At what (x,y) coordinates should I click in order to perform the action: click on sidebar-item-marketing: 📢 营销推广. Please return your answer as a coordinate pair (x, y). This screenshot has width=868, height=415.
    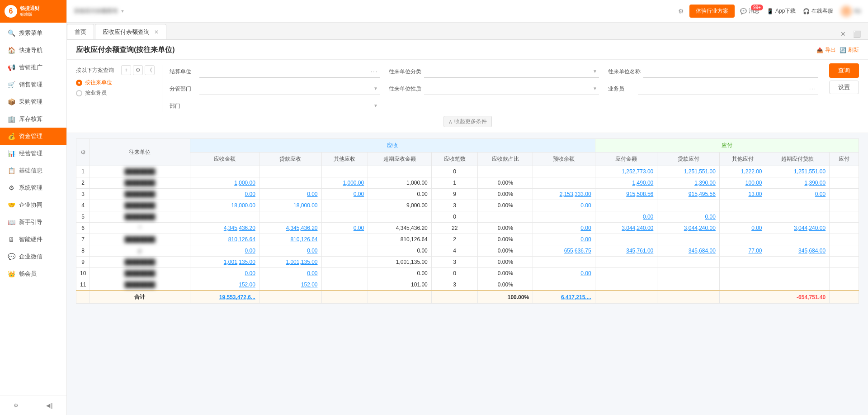
    Looking at the image, I should click on (33, 67).